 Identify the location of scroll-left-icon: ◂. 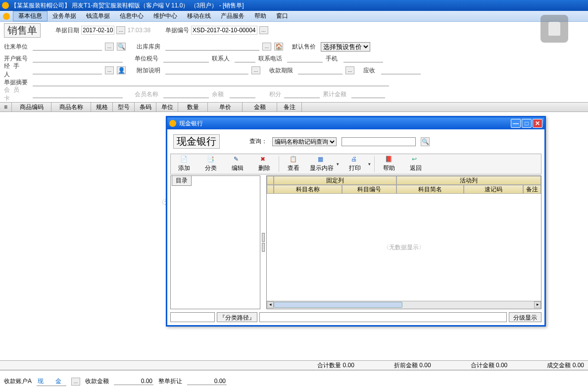
(270, 305).